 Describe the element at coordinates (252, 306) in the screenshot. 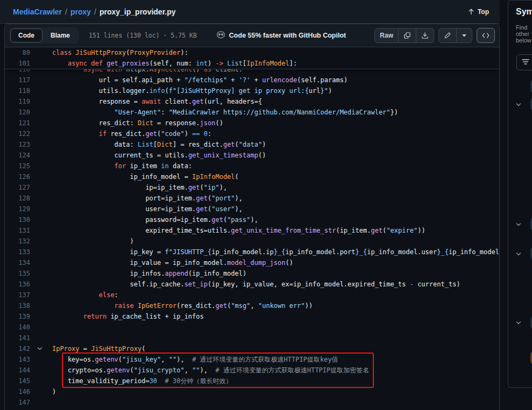

I see `code-line: 138 raise IpGetError(res_dict.get("msg",…` at that location.